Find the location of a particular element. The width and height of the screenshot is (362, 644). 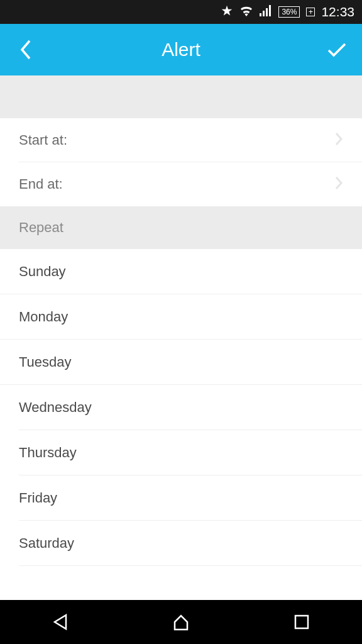

battery-text: 36% is located at coordinates (289, 12).